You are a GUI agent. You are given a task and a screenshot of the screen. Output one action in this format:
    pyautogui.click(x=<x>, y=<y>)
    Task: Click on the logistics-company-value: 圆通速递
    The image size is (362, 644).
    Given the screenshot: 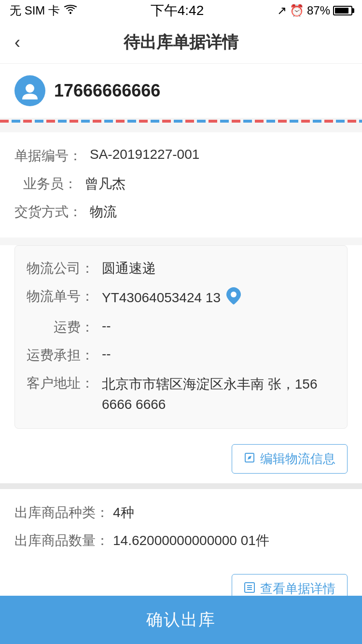 What is the action you would take?
    pyautogui.click(x=219, y=268)
    